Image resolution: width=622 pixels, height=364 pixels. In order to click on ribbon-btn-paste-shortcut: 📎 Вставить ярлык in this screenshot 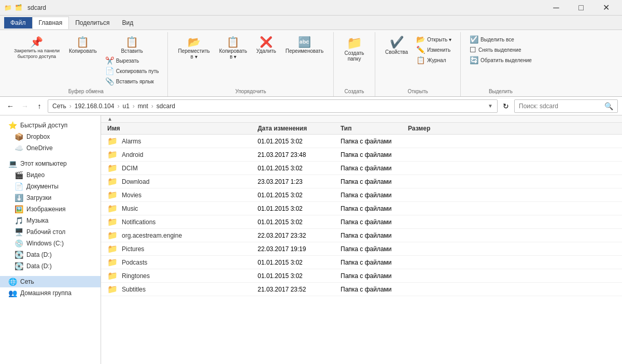, I will do `click(132, 81)`.